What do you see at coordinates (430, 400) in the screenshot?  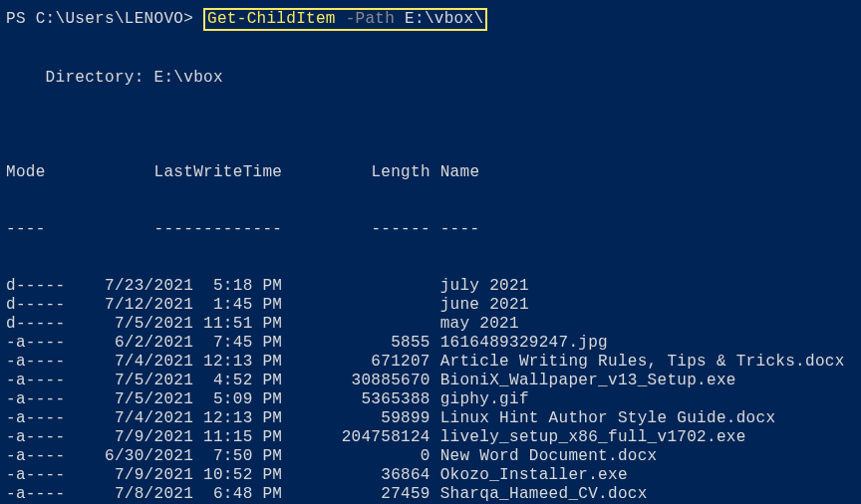 I see `table-row: -a---- 7/5/2021 5:09 PM 5365388 giphy.gi…` at bounding box center [430, 400].